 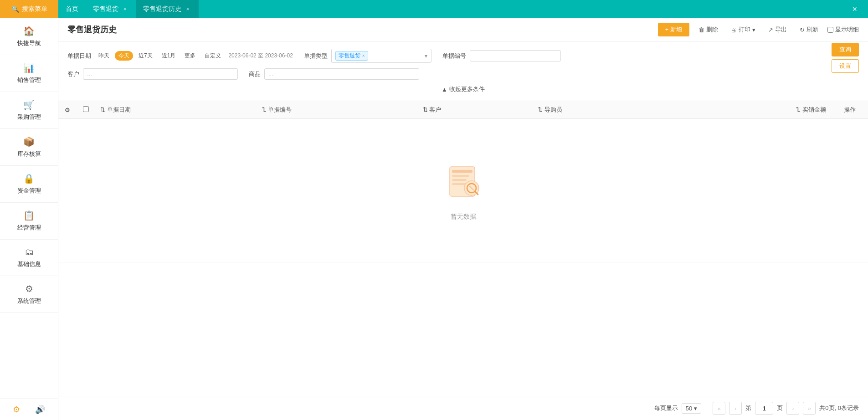 What do you see at coordinates (73, 74) in the screenshot?
I see `customer-label: 客户` at bounding box center [73, 74].